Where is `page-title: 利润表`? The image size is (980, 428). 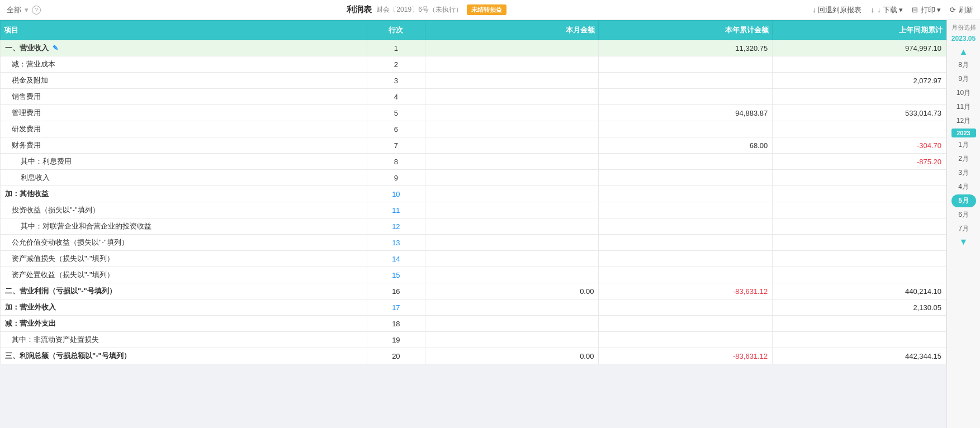
page-title: 利润表 is located at coordinates (359, 10).